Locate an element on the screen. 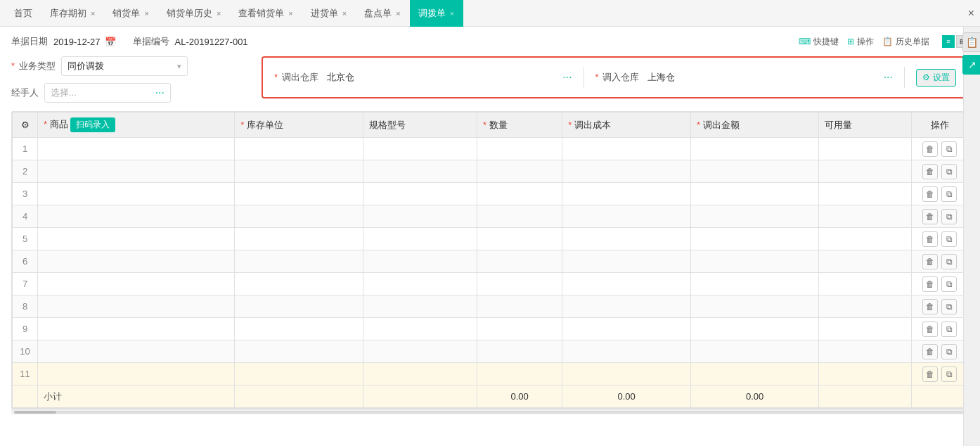 The image size is (980, 446). list-view-button: ≡ is located at coordinates (948, 42).